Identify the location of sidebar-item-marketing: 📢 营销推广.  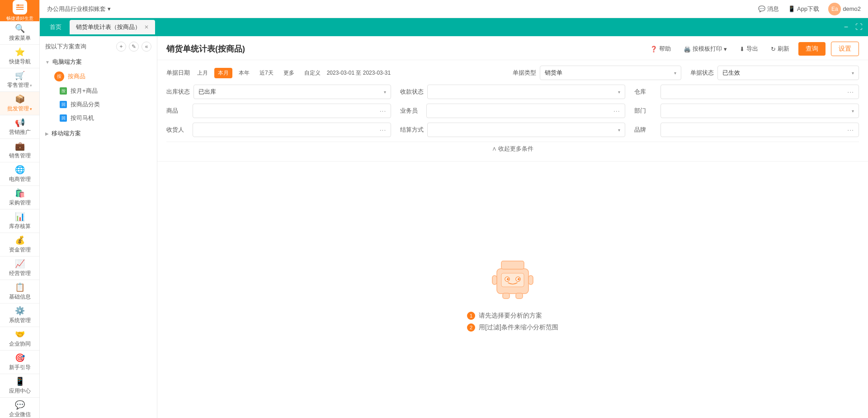
(20, 127).